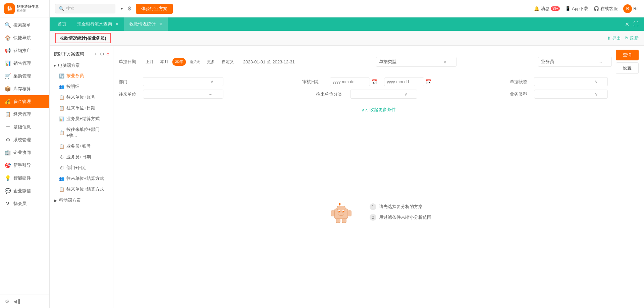 The height and width of the screenshot is (308, 644). I want to click on newbie-icon: 🎯, so click(8, 165).